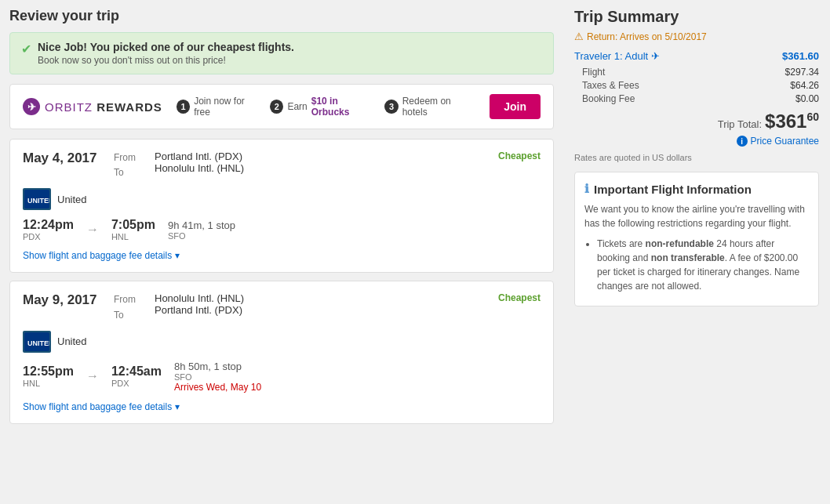 The height and width of the screenshot is (504, 830). I want to click on from-label-1: From, so click(125, 158).